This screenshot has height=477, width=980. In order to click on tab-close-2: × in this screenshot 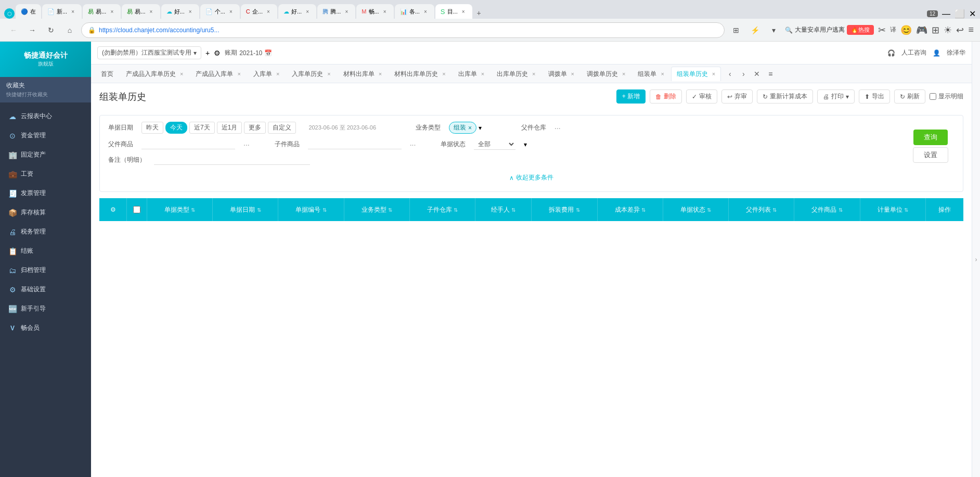, I will do `click(73, 11)`.